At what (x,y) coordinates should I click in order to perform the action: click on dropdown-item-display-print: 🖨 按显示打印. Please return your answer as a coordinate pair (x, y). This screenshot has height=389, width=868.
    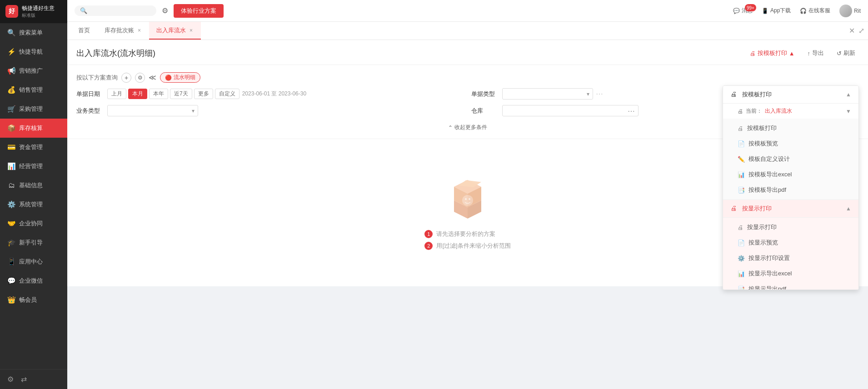
    Looking at the image, I should click on (791, 227).